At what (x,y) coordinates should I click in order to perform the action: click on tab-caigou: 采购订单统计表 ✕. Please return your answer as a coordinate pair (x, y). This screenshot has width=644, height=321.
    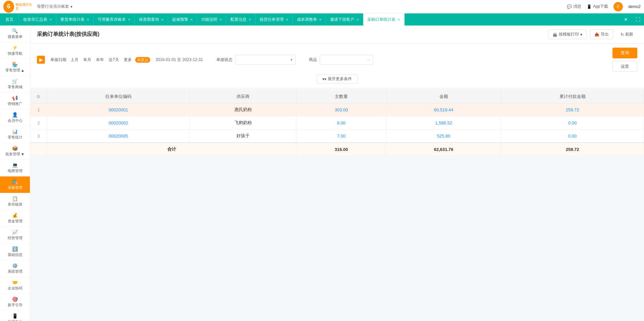
    Looking at the image, I should click on (384, 19).